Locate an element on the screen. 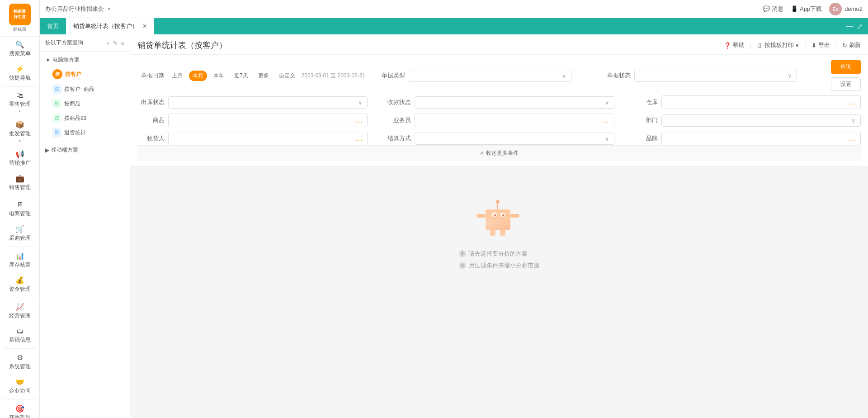 This screenshot has height=418, width=868. sidebar-item-label-shortcut: 快捷导航 is located at coordinates (20, 78).